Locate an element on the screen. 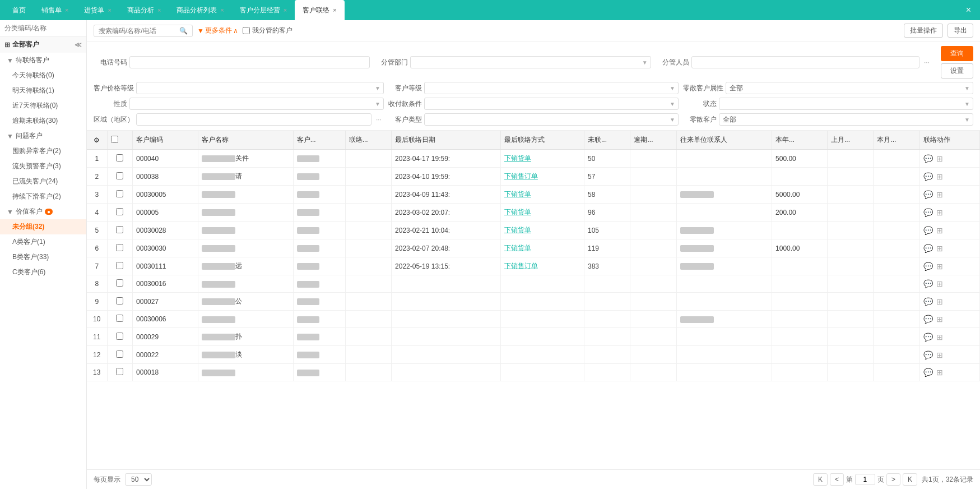 Image resolution: width=980 pixels, height=489 pixels. nav-purchase: 进货单 × is located at coordinates (97, 10).